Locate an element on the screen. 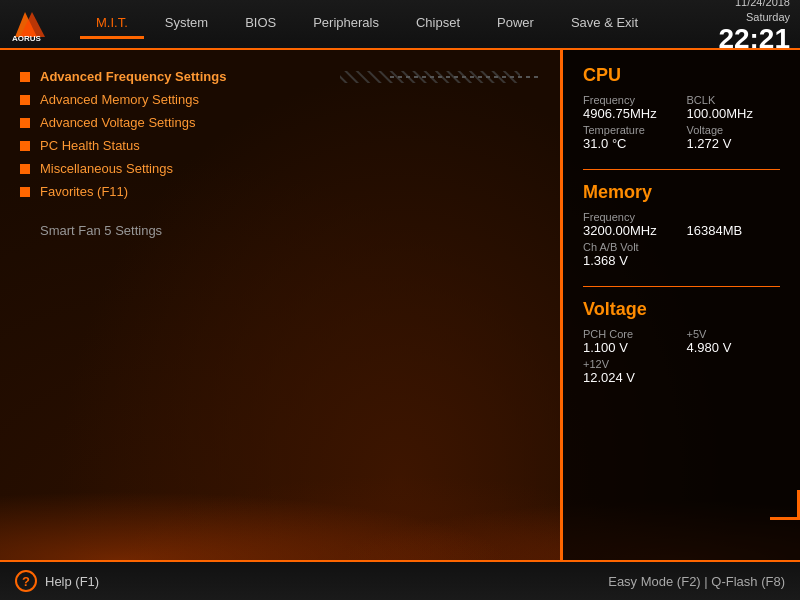 This screenshot has height=600, width=800. voltage-grid: PCH Core 1.100 V +5V 4.980 V +12V 12.024… is located at coordinates (682, 356).